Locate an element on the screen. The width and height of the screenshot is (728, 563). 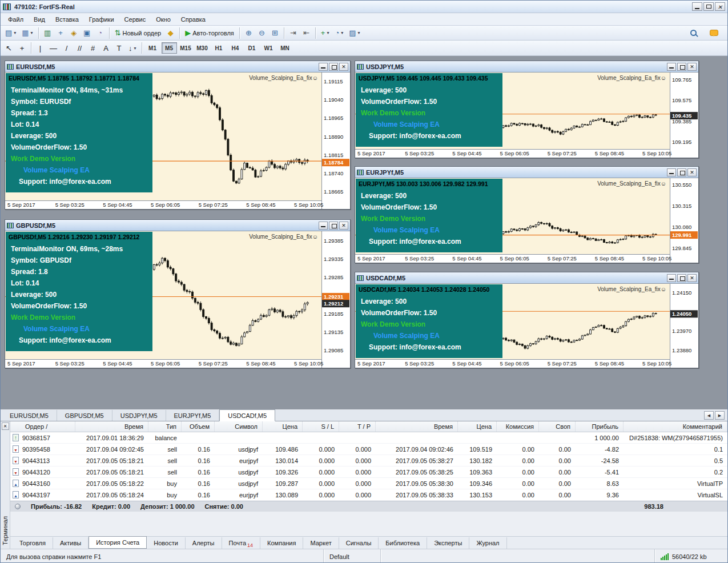
timeframe-W1: W1 is located at coordinates (268, 48).